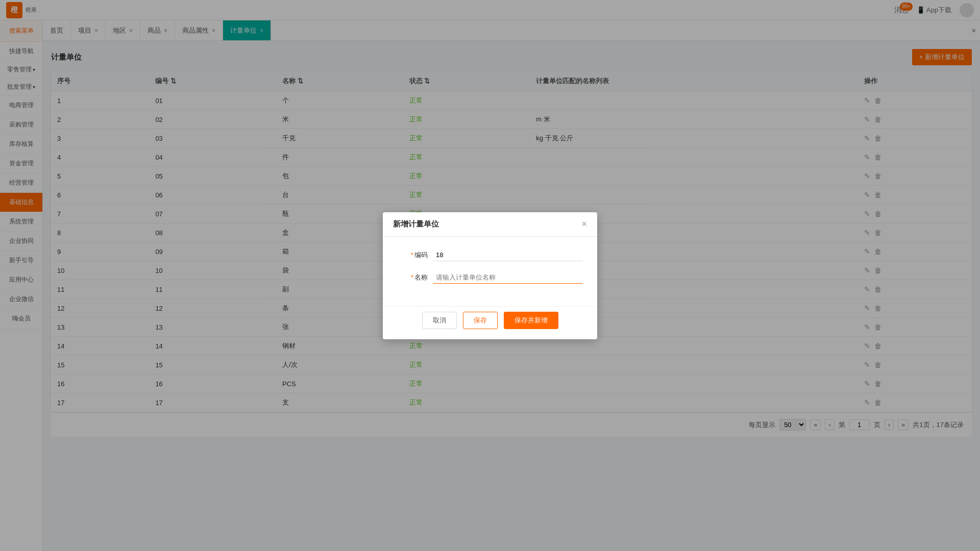 This screenshot has width=980, height=551. Describe the element at coordinates (490, 255) in the screenshot. I see `form-row-code: 编码` at that location.